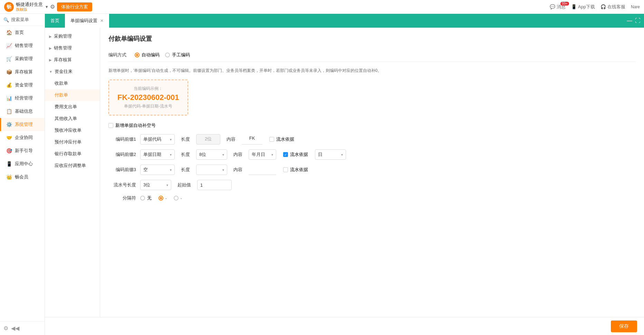 The width and height of the screenshot is (644, 335). I want to click on message-action: 💬 消息 99+, so click(558, 7).